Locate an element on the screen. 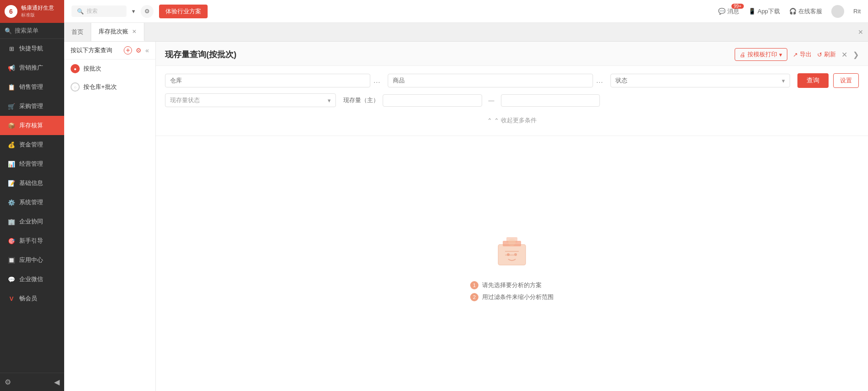  collapse-sidebar-icon: ◀ is located at coordinates (57, 382).